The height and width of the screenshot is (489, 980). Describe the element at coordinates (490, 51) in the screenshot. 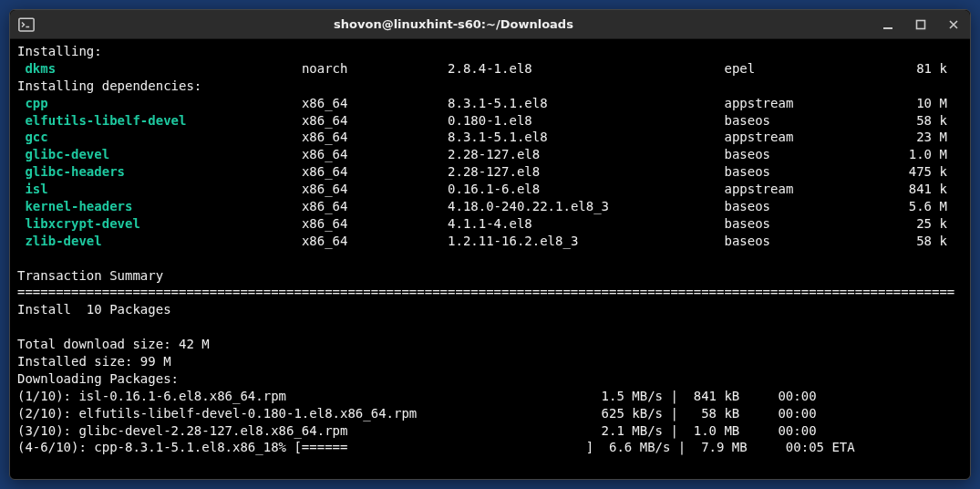

I see `terminal-line: Installing:` at that location.